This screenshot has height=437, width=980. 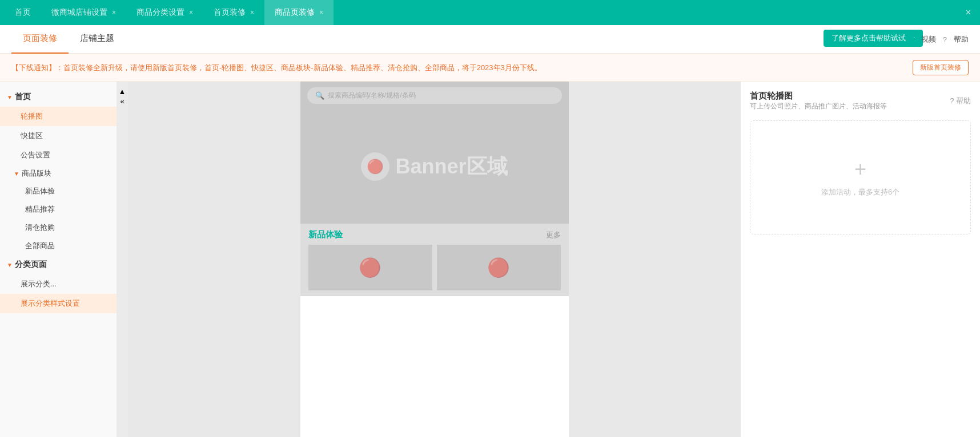 I want to click on sidebar-item-new-experience: 新品体验, so click(x=58, y=191).